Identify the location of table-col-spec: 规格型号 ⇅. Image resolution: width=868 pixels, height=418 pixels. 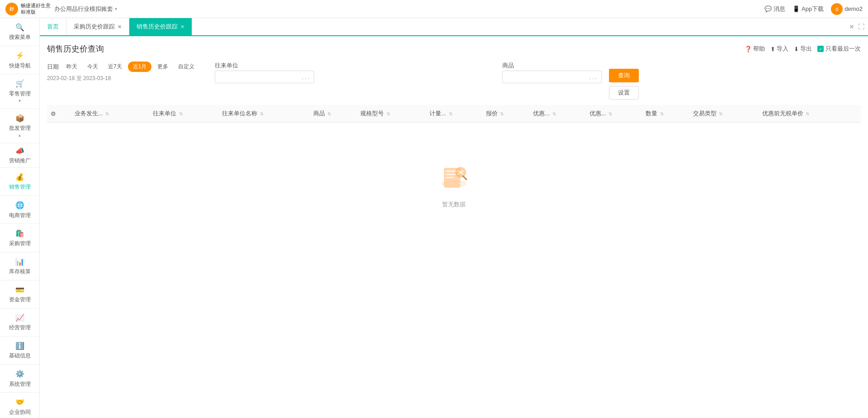
(392, 114).